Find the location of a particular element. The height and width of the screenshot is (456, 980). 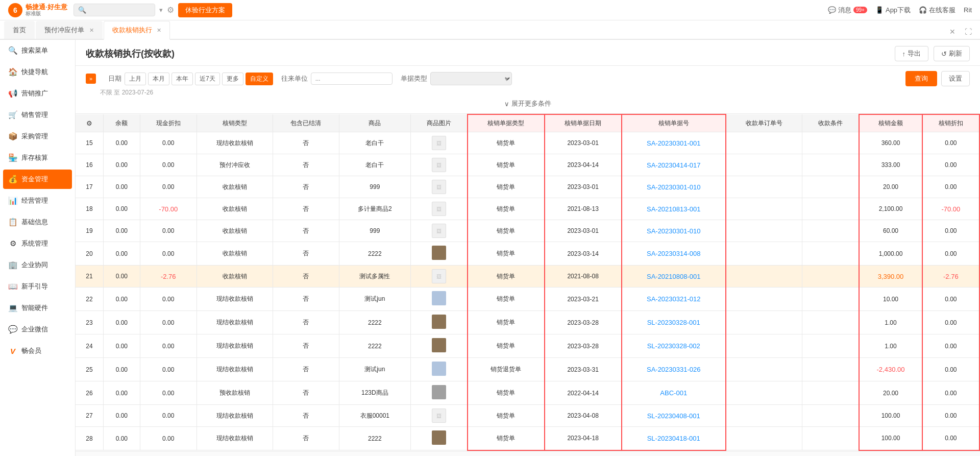

table-row: 22 0.00 0.00 现结收款核销 否 测试jun 销货单 2023-03-… is located at coordinates (528, 299).